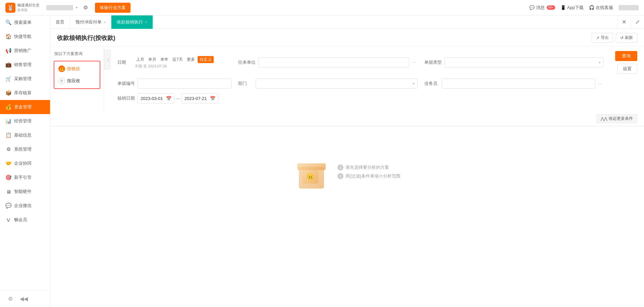 This screenshot has height=307, width=644. What do you see at coordinates (77, 81) in the screenshot?
I see `filter-option-by-receivable: ⏱ 按应收` at bounding box center [77, 81].